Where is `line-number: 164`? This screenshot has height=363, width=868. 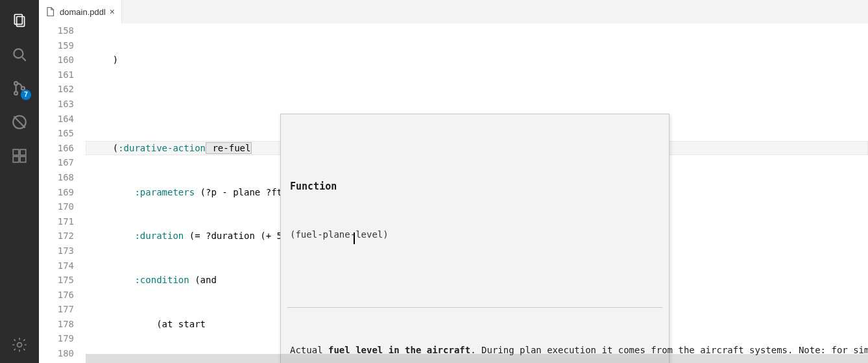 line-number: 164 is located at coordinates (62, 119).